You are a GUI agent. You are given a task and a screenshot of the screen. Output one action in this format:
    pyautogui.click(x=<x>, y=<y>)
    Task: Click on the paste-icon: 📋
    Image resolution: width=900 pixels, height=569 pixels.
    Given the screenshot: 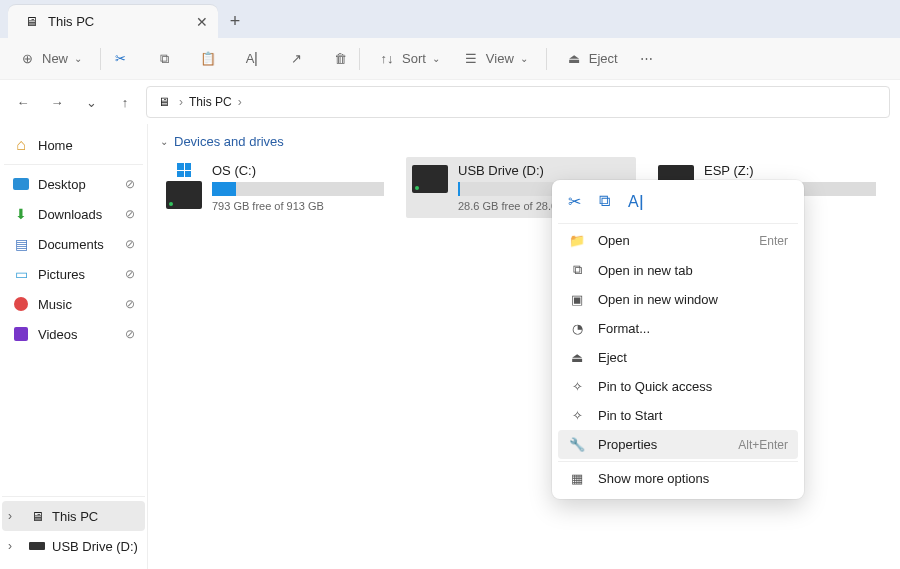 What is the action you would take?
    pyautogui.click(x=208, y=59)
    